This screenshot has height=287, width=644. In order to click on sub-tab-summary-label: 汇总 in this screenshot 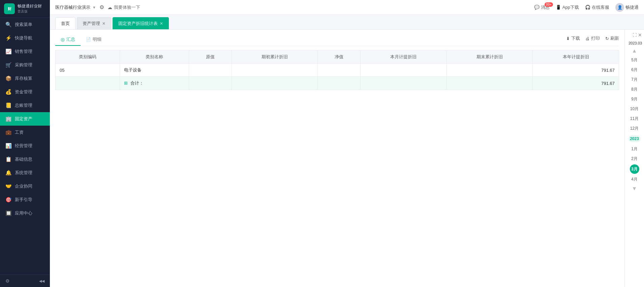, I will do `click(71, 39)`.